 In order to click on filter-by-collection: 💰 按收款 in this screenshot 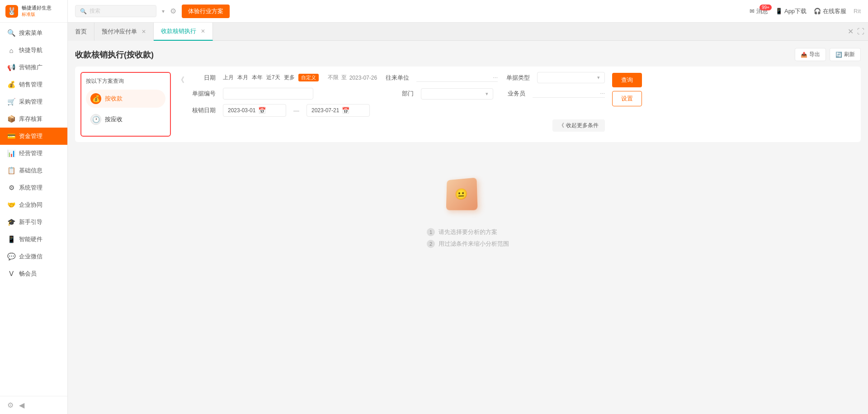, I will do `click(126, 99)`.